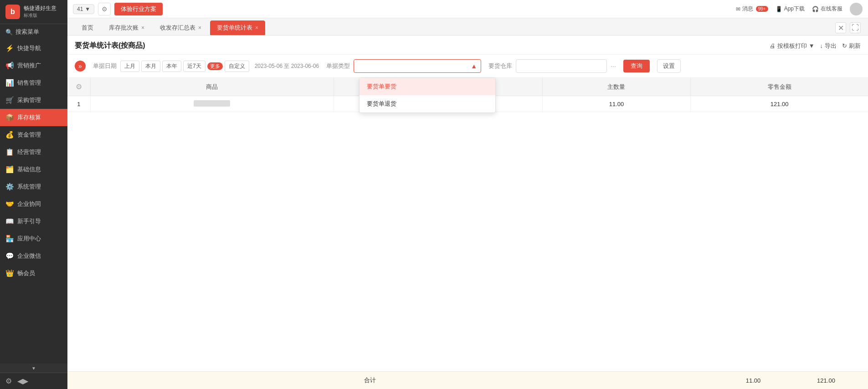 This screenshot has height=389, width=868. What do you see at coordinates (143, 28) in the screenshot?
I see `tab-inventory-batch-close: ×` at bounding box center [143, 28].